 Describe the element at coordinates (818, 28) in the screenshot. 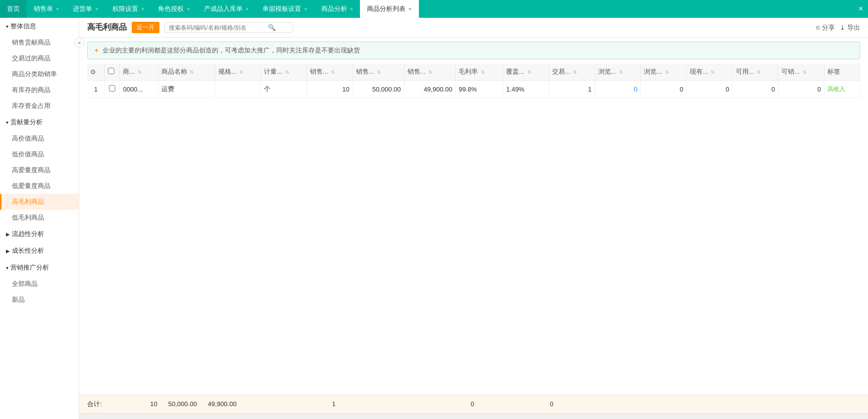

I see `share-icon: ⎋` at that location.